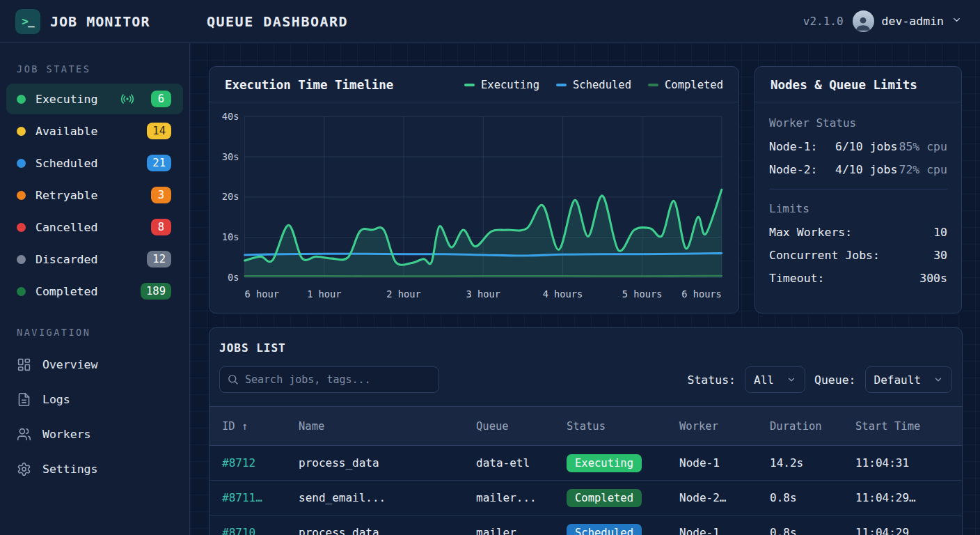 The image size is (980, 535). I want to click on search-input, so click(329, 380).